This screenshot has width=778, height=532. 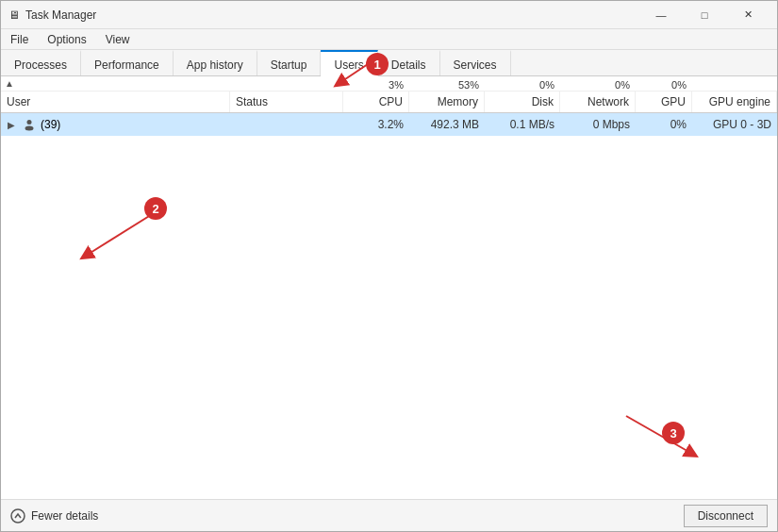 I want to click on menu-view: View, so click(x=118, y=40).